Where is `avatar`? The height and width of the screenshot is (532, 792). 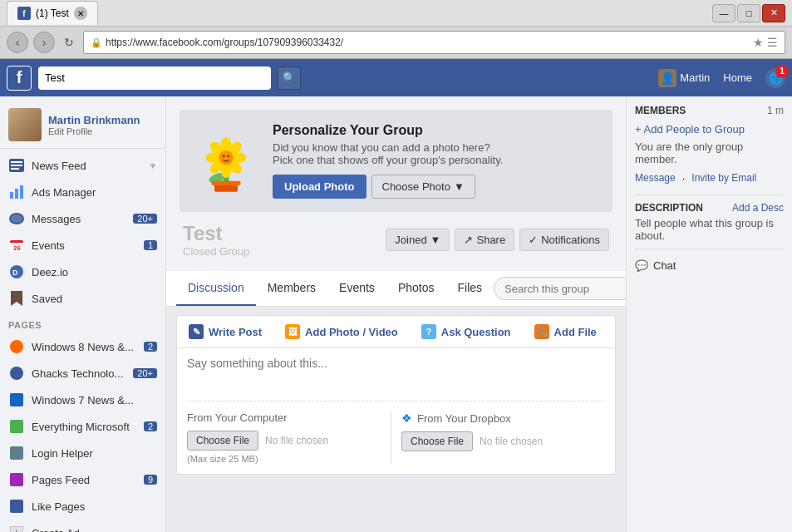 avatar is located at coordinates (25, 125).